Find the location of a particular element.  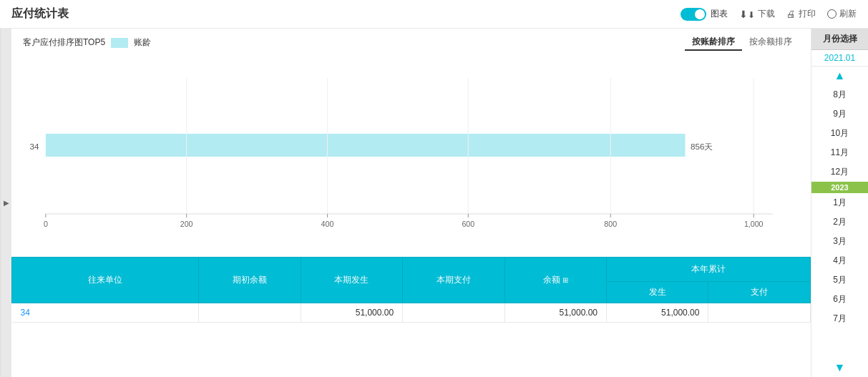

svg-text: 200 is located at coordinates (187, 225).